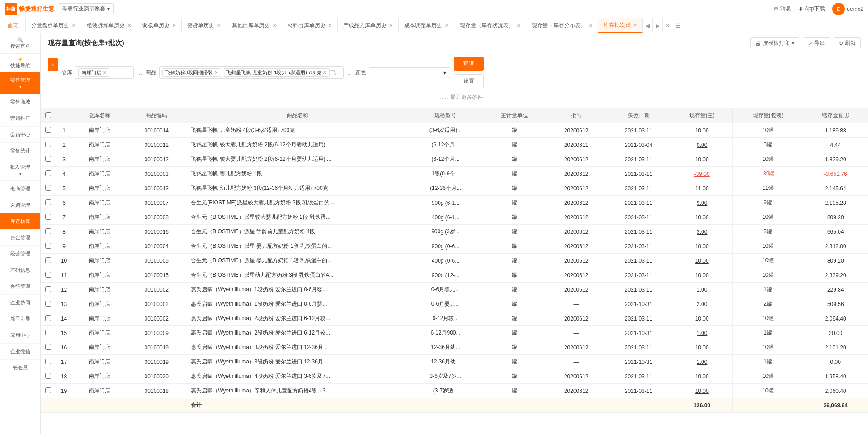 This screenshot has height=434, width=868. I want to click on sidebar-item-wholesale: 批发管理 ▾, so click(20, 170).